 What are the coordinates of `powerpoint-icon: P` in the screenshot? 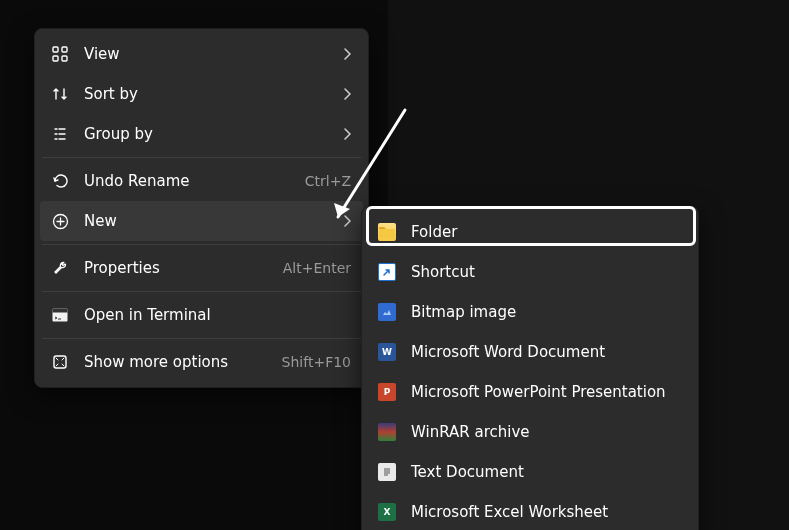 It's located at (387, 392).